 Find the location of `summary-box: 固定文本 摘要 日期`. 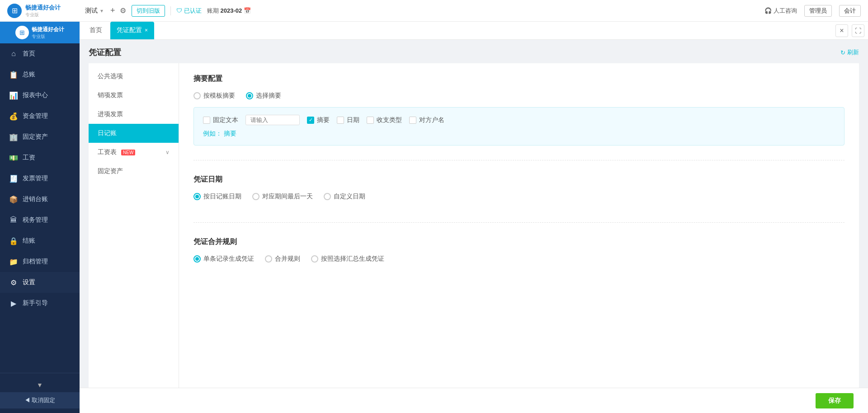

summary-box: 固定文本 摘要 日期 is located at coordinates (519, 127).